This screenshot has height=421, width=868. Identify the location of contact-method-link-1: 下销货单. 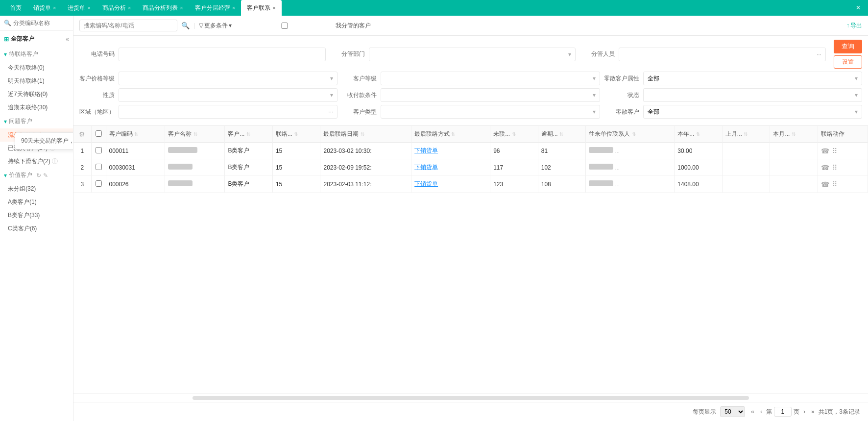
(426, 167).